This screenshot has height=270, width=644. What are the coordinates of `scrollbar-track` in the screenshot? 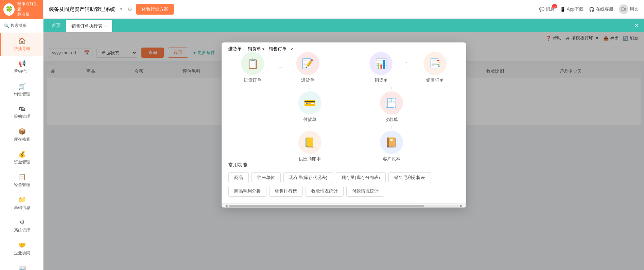 It's located at (344, 206).